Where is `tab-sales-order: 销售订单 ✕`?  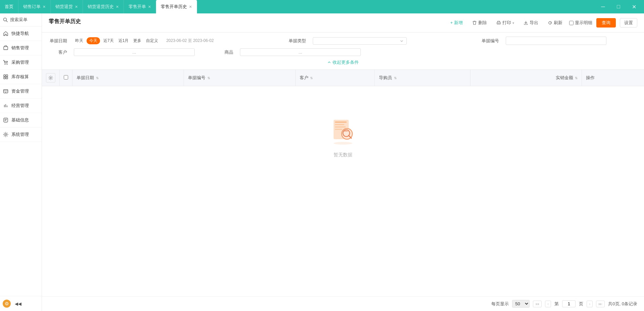
tab-sales-order: 销售订单 ✕ is located at coordinates (35, 7).